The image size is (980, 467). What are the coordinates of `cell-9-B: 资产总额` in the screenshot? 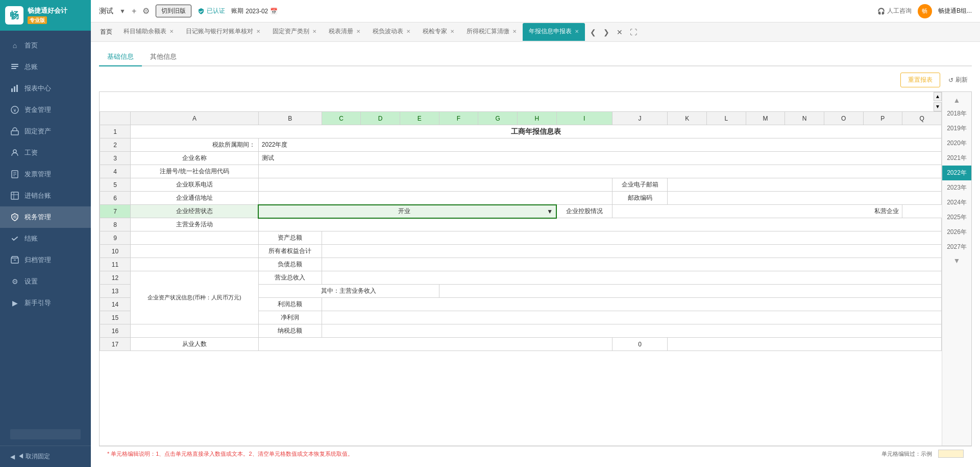 It's located at (290, 238).